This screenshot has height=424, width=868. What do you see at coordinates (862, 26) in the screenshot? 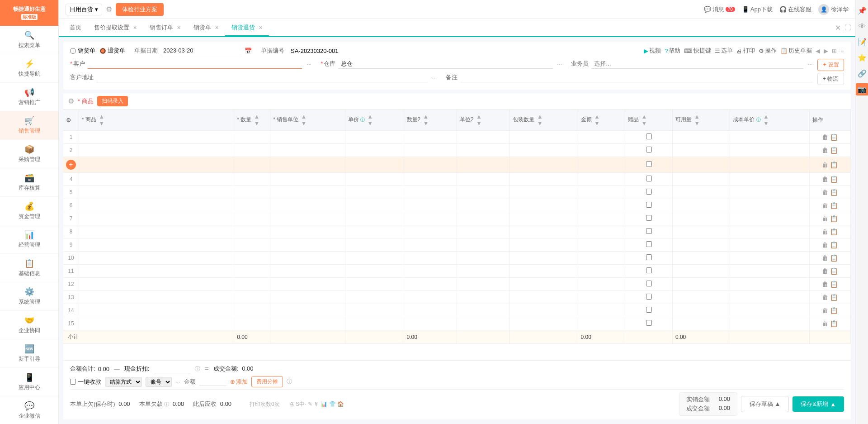
I see `rp-icon-eye: 👁` at bounding box center [862, 26].